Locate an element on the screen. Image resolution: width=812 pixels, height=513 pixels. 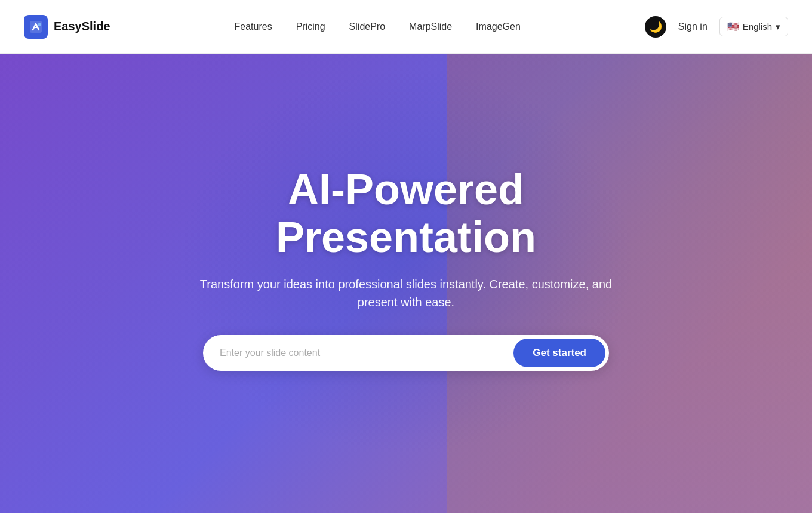
navbar: EasySlide Features Pricing SlidePro Marp… is located at coordinates (406, 27).